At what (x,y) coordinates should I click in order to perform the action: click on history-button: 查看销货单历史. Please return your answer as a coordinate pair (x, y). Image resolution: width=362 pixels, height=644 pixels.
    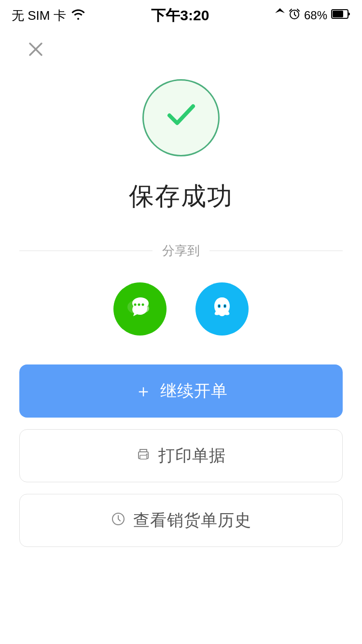
    Looking at the image, I should click on (181, 520).